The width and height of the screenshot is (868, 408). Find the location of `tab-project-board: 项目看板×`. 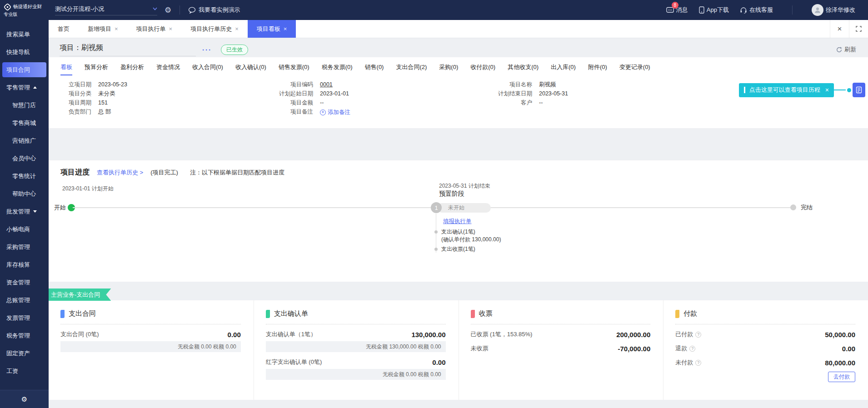

tab-project-board: 项目看板× is located at coordinates (272, 29).